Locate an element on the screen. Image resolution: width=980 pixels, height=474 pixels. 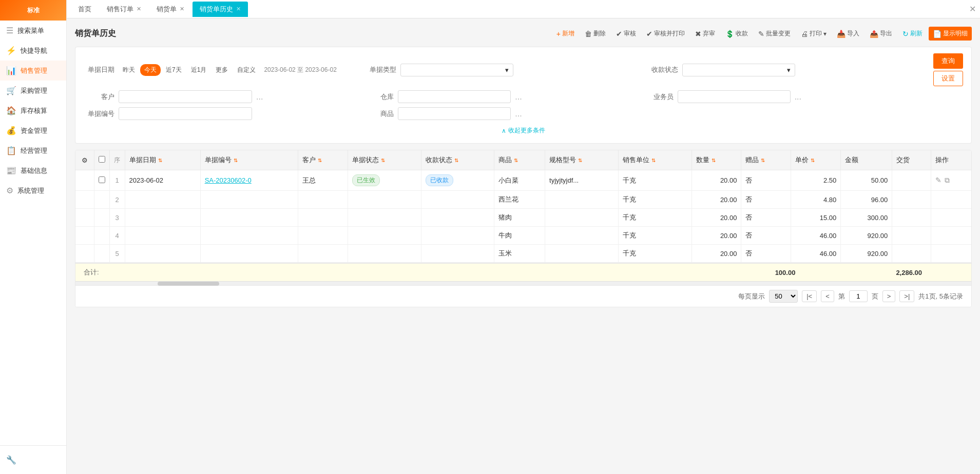
sidebar-item-basic-info: 📰 基础信息 is located at coordinates (33, 170).